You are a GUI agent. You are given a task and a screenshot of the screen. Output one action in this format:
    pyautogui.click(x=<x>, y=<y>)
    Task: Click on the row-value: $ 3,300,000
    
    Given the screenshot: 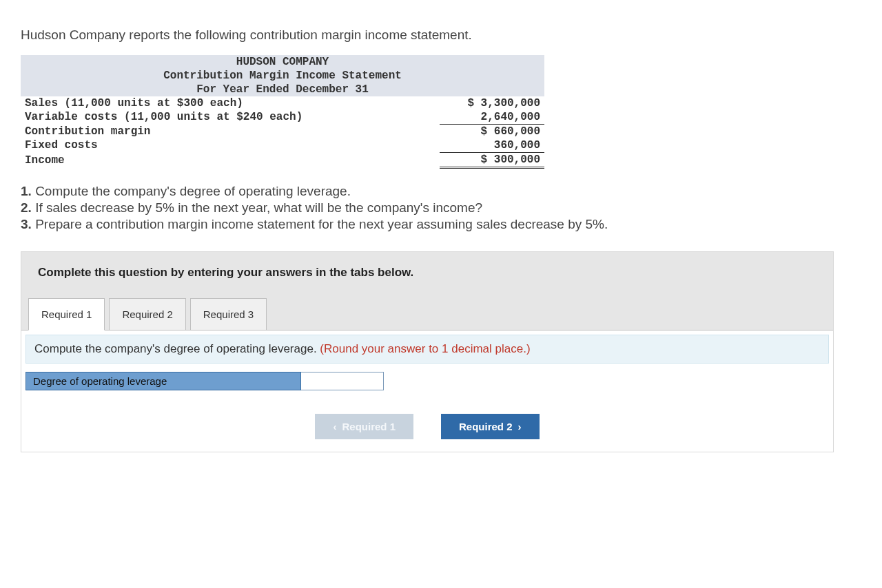 What is the action you would take?
    pyautogui.click(x=492, y=103)
    